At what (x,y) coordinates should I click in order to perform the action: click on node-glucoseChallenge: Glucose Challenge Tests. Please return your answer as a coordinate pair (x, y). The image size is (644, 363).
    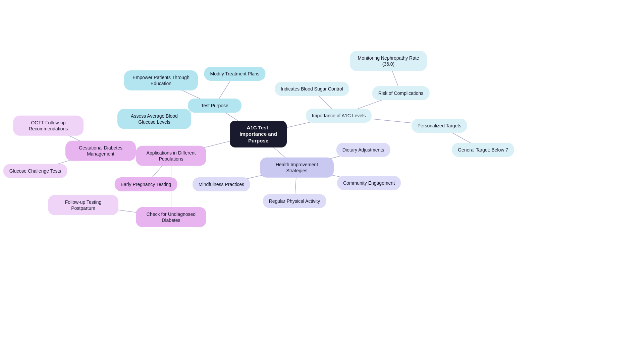
    Looking at the image, I should click on (36, 171).